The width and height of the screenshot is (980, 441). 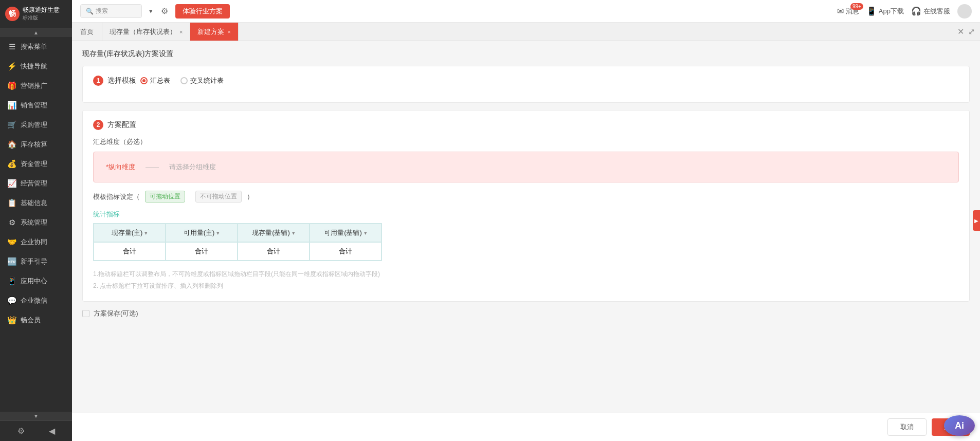 I want to click on dimension-section-label: 汇总维度（必选）, so click(x=526, y=142).